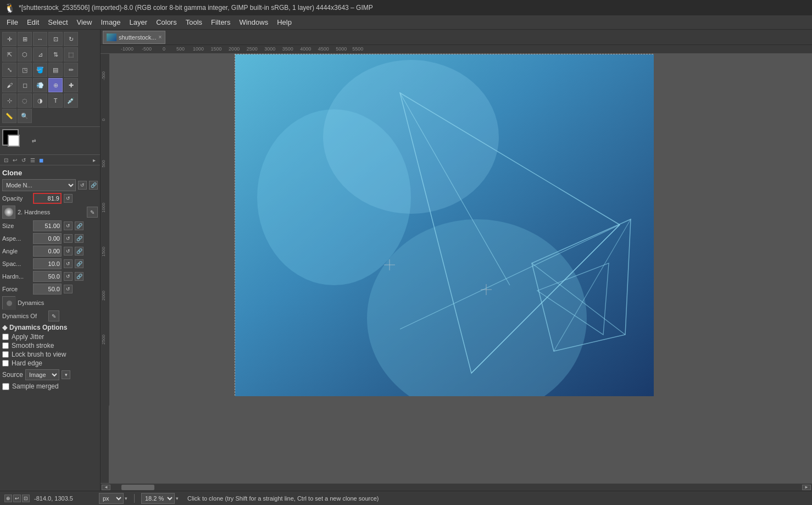  I want to click on tab-close-button: ×, so click(160, 37).